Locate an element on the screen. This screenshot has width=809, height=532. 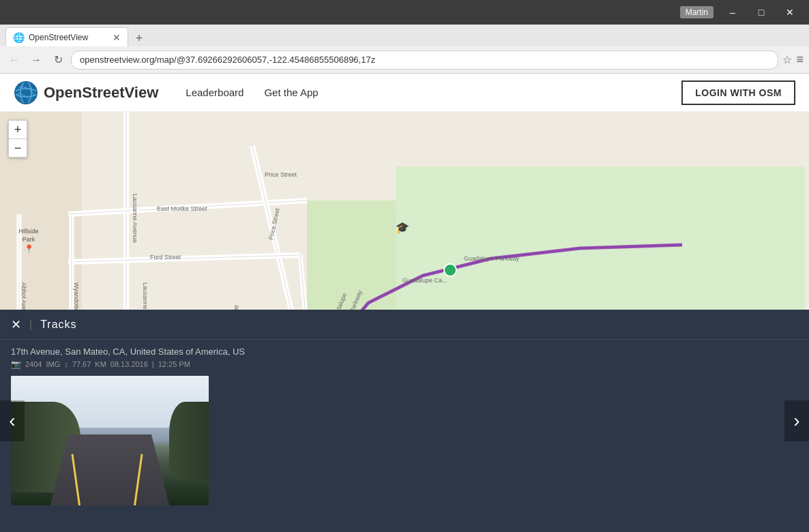
camera-icon: 📷 is located at coordinates (16, 364).